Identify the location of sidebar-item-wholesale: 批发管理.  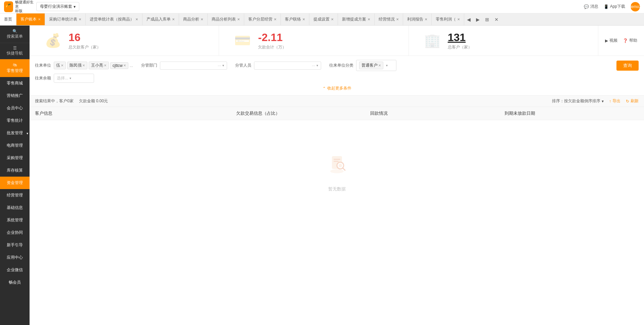
(15, 133).